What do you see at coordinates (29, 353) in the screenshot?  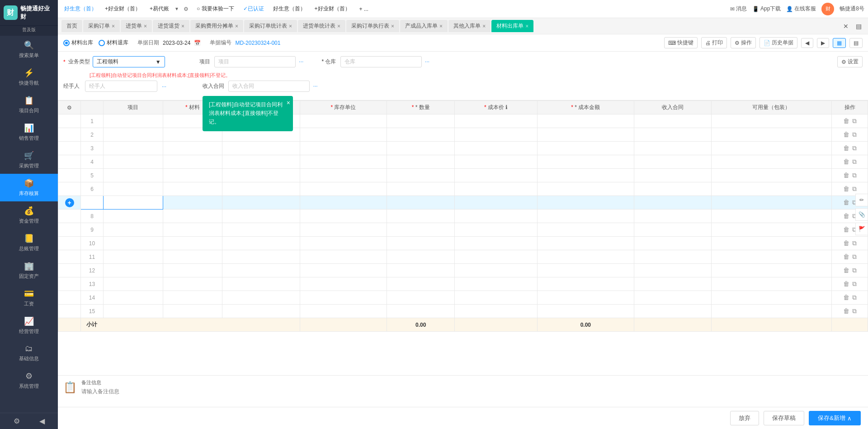 I see `sidebar-item-basic: 🗂 基础信息` at bounding box center [29, 353].